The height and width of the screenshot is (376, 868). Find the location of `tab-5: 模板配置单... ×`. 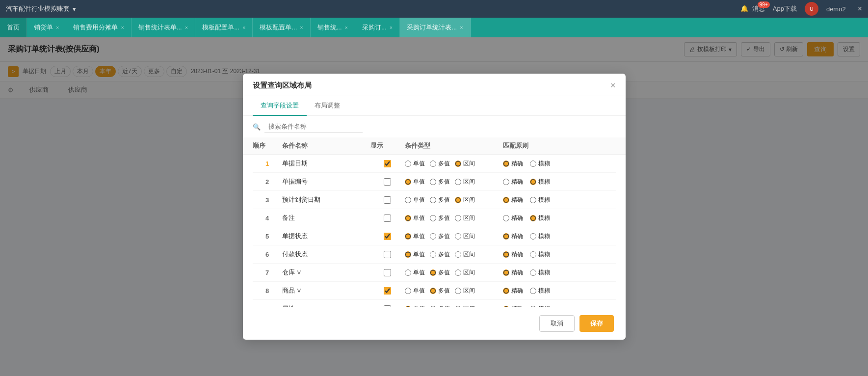

tab-5: 模板配置单... × is located at coordinates (282, 27).